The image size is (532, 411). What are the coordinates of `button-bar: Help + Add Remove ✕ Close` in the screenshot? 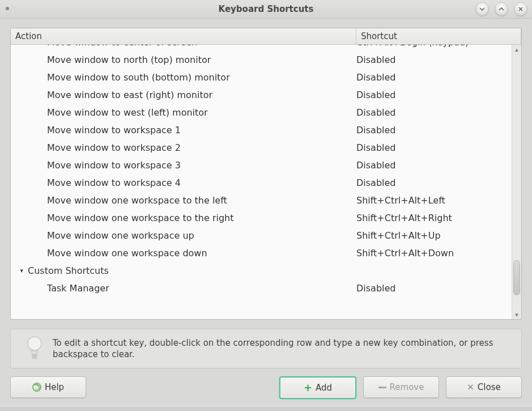 It's located at (266, 388).